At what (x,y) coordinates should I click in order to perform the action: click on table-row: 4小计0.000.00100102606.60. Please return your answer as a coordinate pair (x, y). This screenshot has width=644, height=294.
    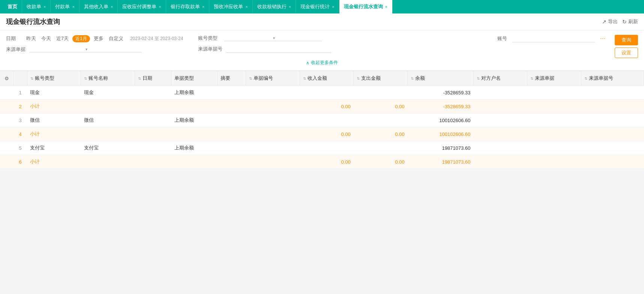
    Looking at the image, I should click on (322, 134).